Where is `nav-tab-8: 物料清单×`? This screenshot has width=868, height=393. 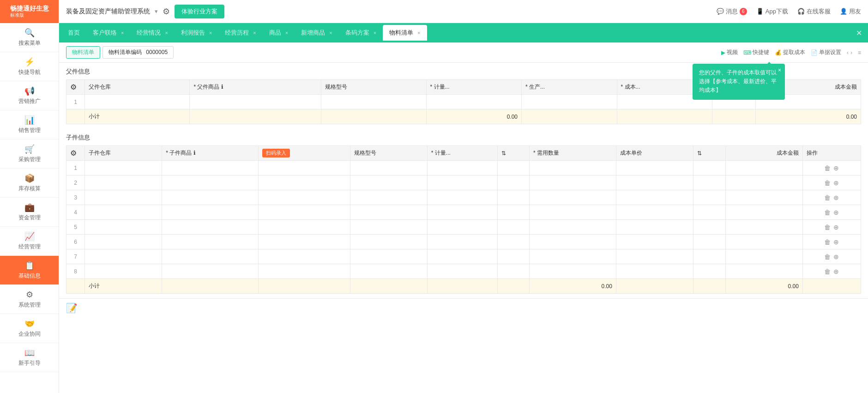 nav-tab-8: 物料清单× is located at coordinates (404, 33).